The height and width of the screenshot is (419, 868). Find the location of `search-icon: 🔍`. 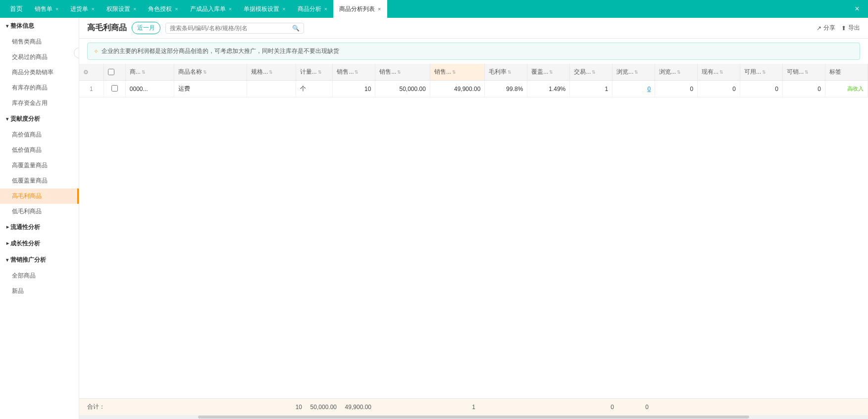

search-icon: 🔍 is located at coordinates (296, 28).